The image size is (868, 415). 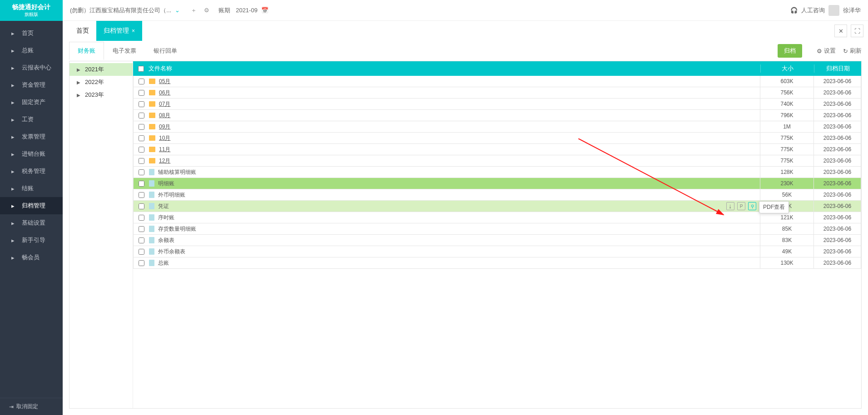 I want to click on nav-item-invoice: ▸发票管理, so click(x=31, y=137).